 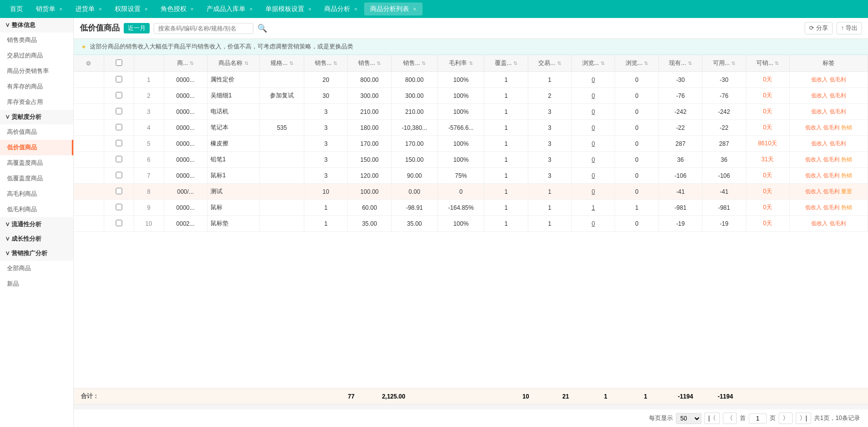 What do you see at coordinates (724, 63) in the screenshot?
I see `th-available: 可用... ⇅` at bounding box center [724, 63].